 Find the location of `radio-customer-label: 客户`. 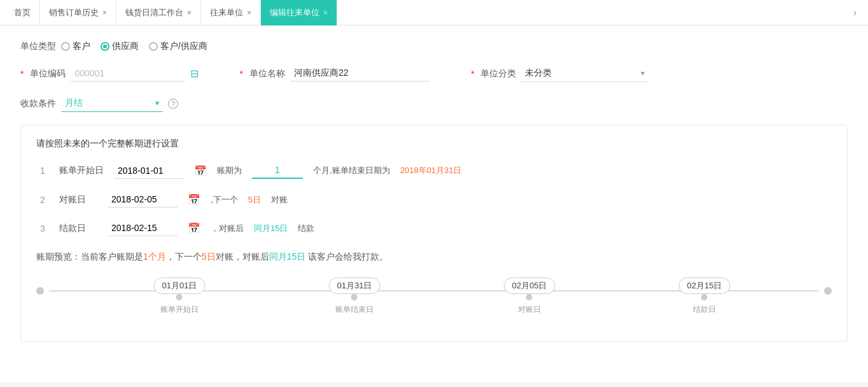

radio-customer-label: 客户 is located at coordinates (81, 46).